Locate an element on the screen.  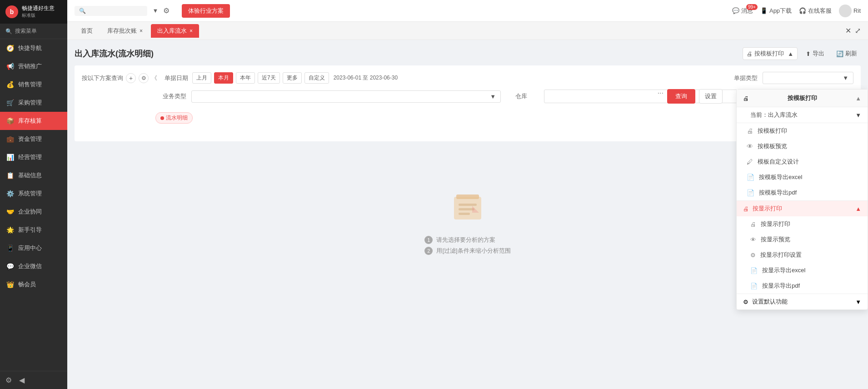
filter-add-btn: + is located at coordinates (131, 78).